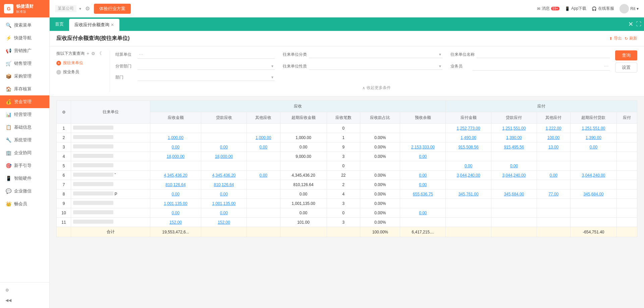 The width and height of the screenshot is (644, 308). I want to click on field-partner-category-select: ▾, so click(376, 54).